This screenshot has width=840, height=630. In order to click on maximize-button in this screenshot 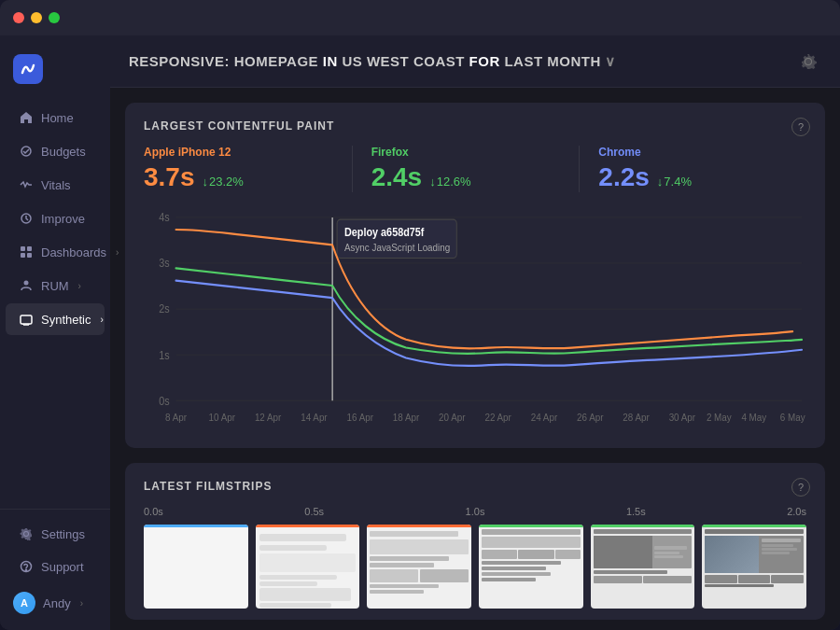, I will do `click(54, 18)`.